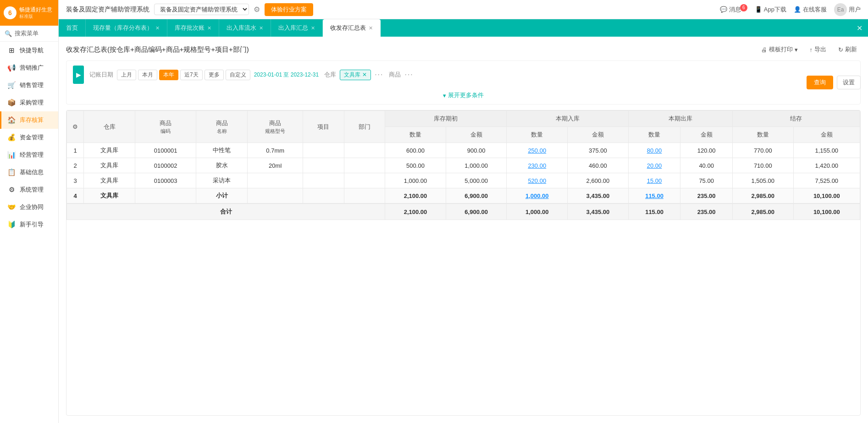 This screenshot has width=868, height=423. Describe the element at coordinates (289, 10) in the screenshot. I see `trial-button: 体验行业方案` at that location.